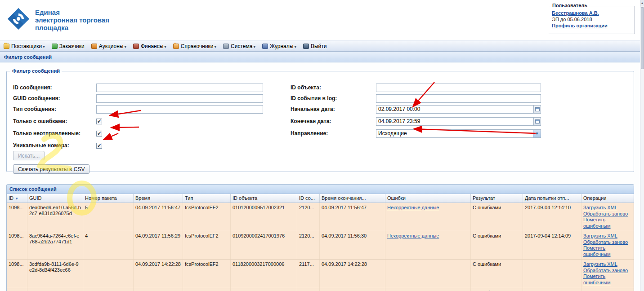  Describe the element at coordinates (416, 98) in the screenshot. I see `field-log-event-id: ID события в log:` at that location.